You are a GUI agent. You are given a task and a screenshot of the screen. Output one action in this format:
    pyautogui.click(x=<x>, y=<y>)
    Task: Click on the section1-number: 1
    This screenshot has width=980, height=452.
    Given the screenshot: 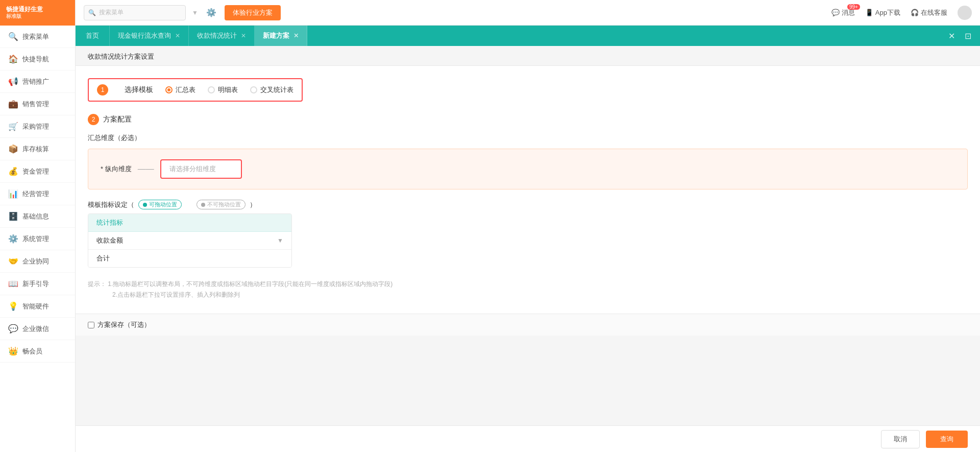 What is the action you would take?
    pyautogui.click(x=103, y=90)
    